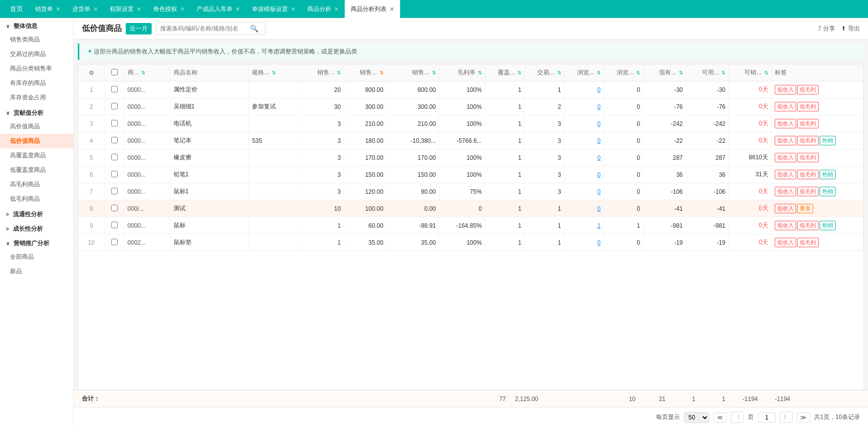 Image resolution: width=868 pixels, height=427 pixels. I want to click on next-page-button: 〉, so click(786, 418).